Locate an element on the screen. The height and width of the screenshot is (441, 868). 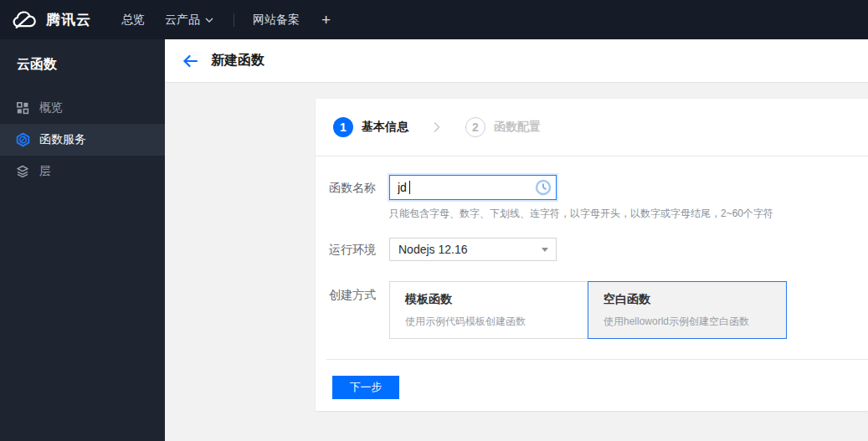
card-description: 使用helloworld示例创建空白函数 is located at coordinates (695, 321).